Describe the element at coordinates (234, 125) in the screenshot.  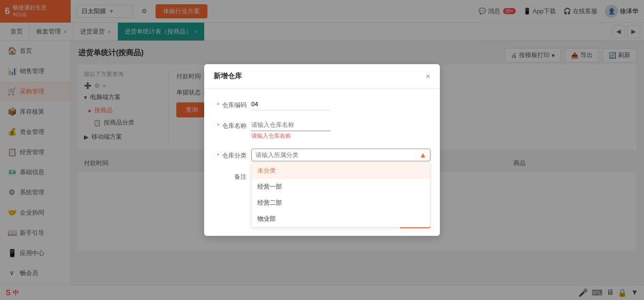
I see `name-label-text: 仓库名称` at that location.